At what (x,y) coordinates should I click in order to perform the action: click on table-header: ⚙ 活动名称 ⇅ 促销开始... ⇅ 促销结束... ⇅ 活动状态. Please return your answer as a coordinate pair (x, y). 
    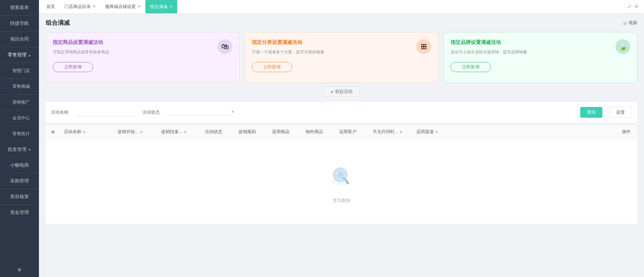
    Looking at the image, I should click on (341, 132).